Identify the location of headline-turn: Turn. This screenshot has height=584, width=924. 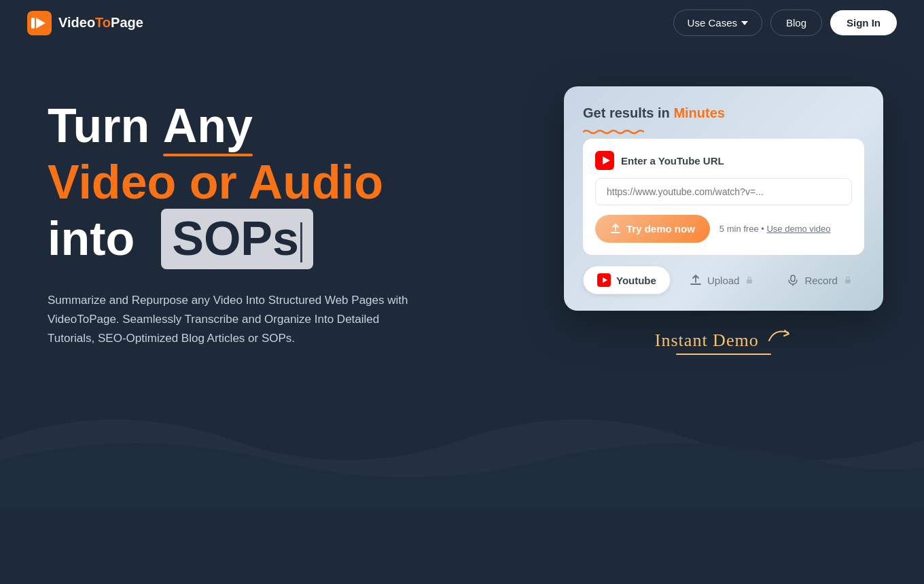
(99, 126).